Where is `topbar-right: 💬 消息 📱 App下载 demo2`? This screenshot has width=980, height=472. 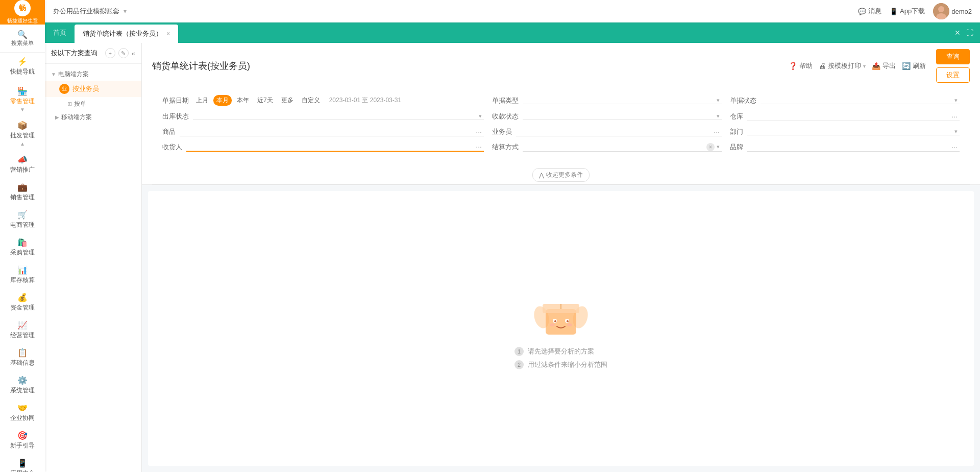
topbar-right: 💬 消息 📱 App下载 demo2 is located at coordinates (915, 11).